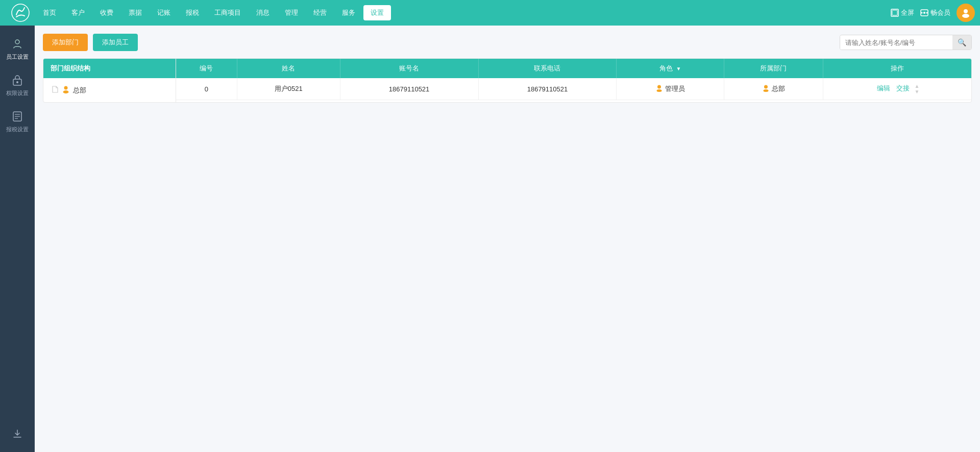 The width and height of the screenshot is (980, 452). What do you see at coordinates (933, 13) in the screenshot?
I see `right-actions: 全屏 畅会员` at bounding box center [933, 13].